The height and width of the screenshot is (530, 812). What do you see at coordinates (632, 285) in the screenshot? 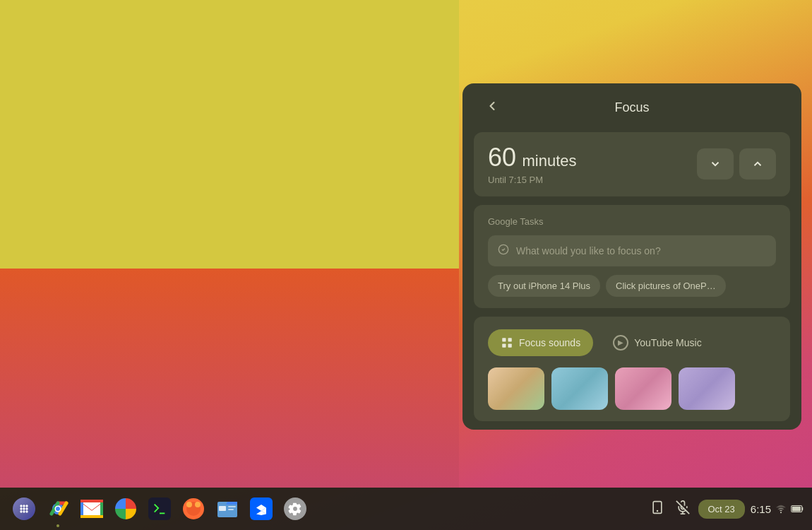
I see `task-chips: Try out iPhone 14 Plus Click pictures of…` at bounding box center [632, 285].